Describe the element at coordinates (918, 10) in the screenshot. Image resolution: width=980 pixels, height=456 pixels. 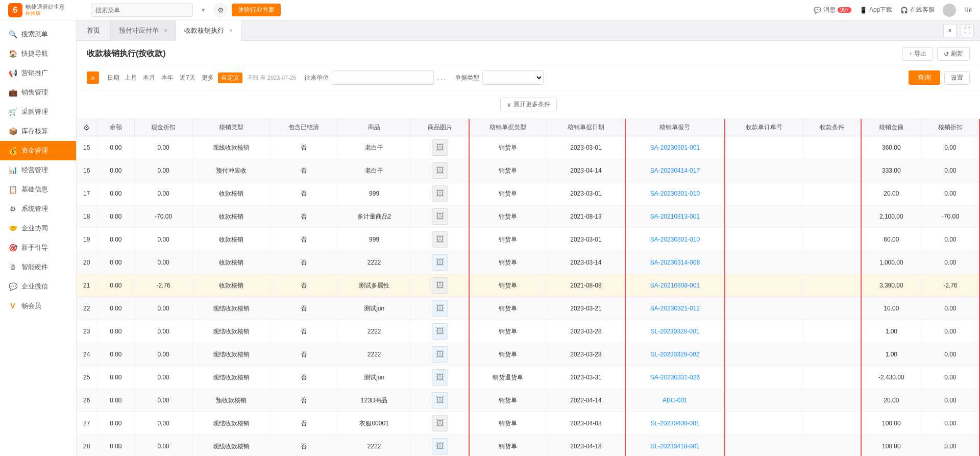
I see `online-service-item: 🎧 在线客服` at that location.